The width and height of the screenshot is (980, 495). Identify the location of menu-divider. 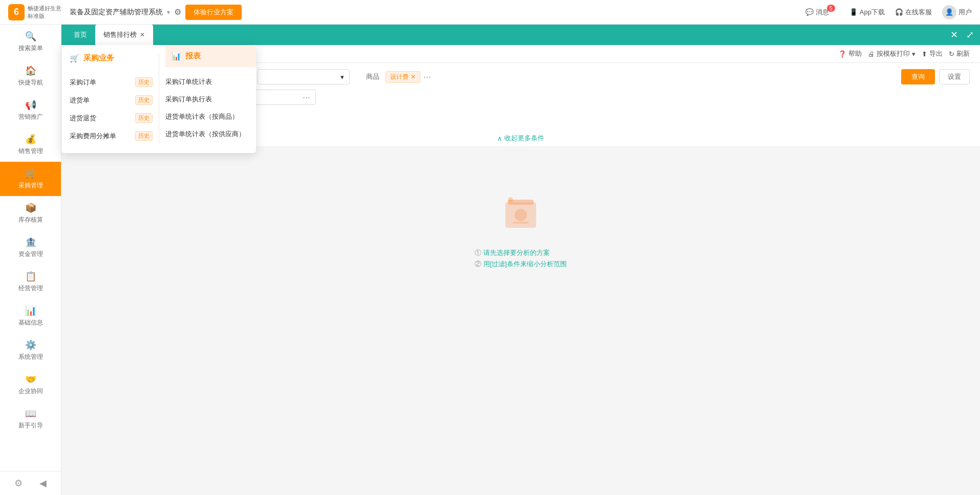
(159, 99).